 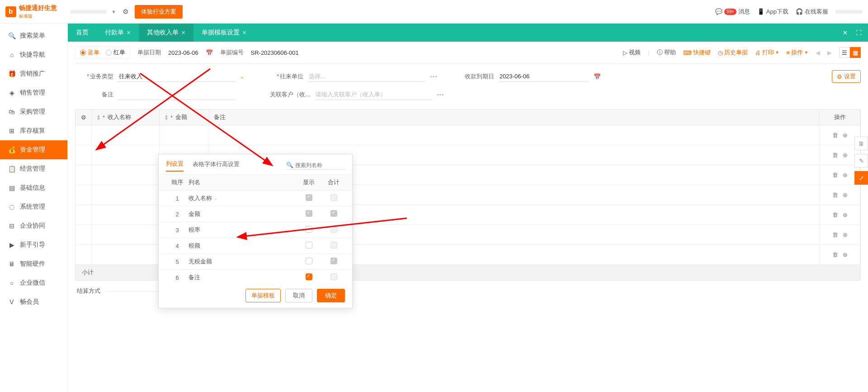 What do you see at coordinates (434, 12) in the screenshot?
I see `top-header: 畅捷通好生意 标准版 ▼ ⚙ 体验行业方案 💬 99+ 消息 📱 App下载 🎧…` at bounding box center [434, 12].